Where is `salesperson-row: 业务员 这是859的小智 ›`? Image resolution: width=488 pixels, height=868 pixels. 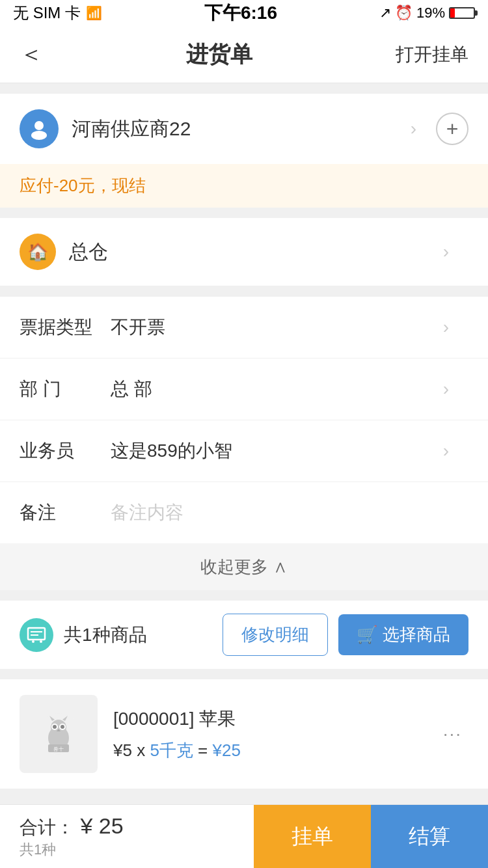 salesperson-row: 业务员 这是859的小智 › is located at coordinates (244, 450).